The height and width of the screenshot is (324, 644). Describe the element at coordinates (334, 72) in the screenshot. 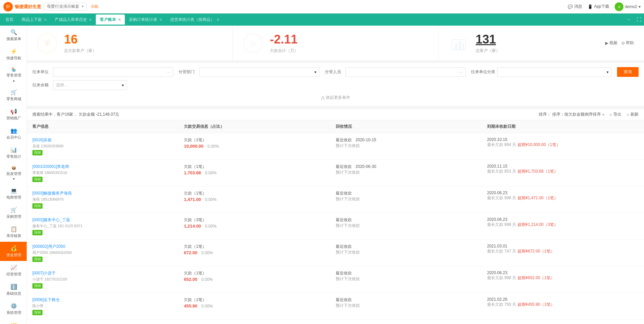

I see `person-label: 分管人员` at that location.